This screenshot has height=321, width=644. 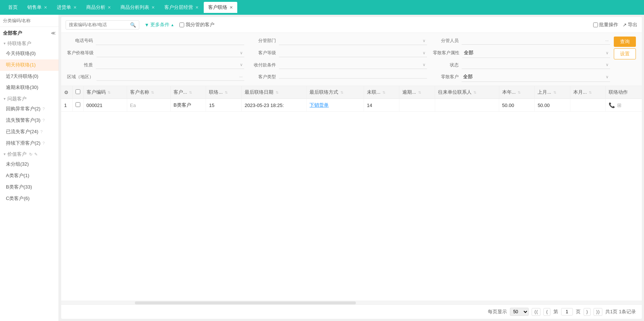 I want to click on sidebar-item-declining: 持续下滑客户(2) ?, so click(x=29, y=143).